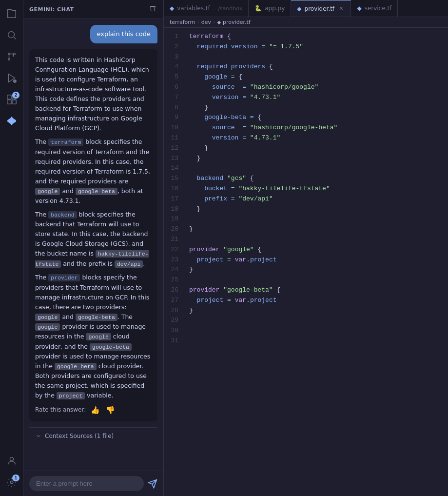 Image resolution: width=448 pixels, height=496 pixels. What do you see at coordinates (94, 239) in the screenshot?
I see `answer-paragraph-3: The backend block specifies the backend …` at bounding box center [94, 239].